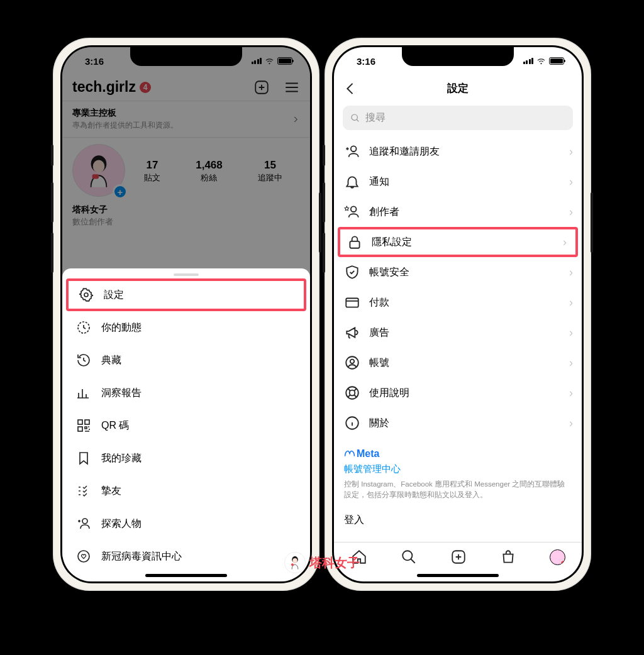  I want to click on card-icon, so click(352, 302).